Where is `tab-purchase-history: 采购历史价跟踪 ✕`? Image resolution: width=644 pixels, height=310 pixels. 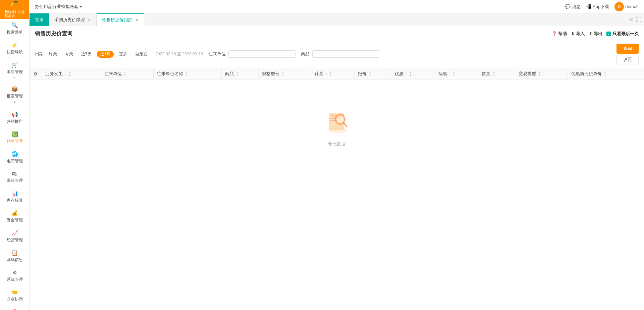 tab-purchase-history: 采购历史价跟踪 ✕ is located at coordinates (73, 20).